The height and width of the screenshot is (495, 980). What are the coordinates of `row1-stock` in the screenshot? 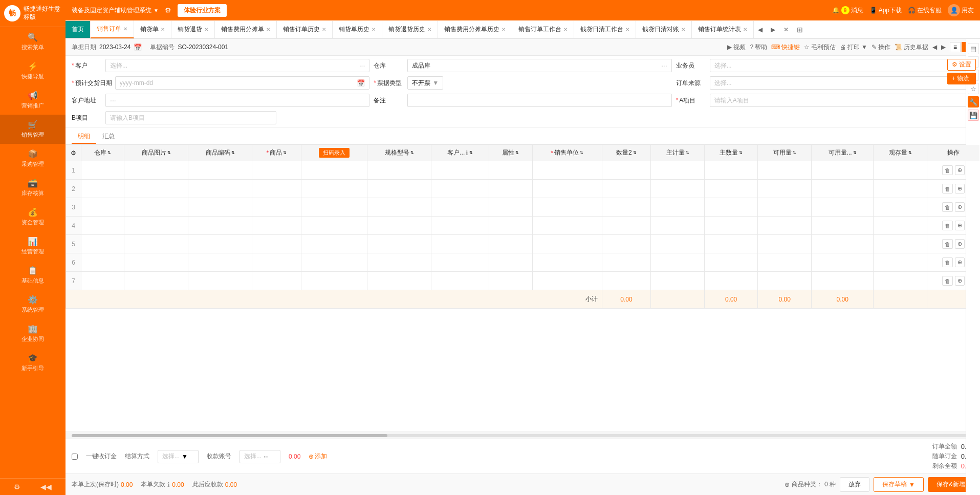 It's located at (901, 170).